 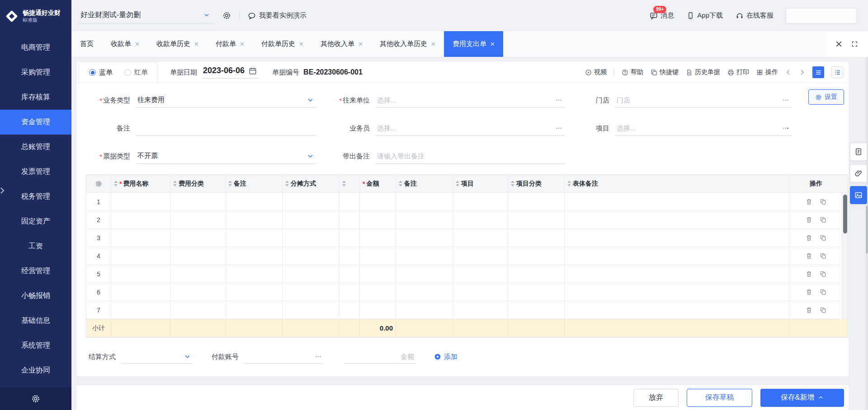 I want to click on tab-receipt-history: 收款单历史, so click(x=177, y=44).